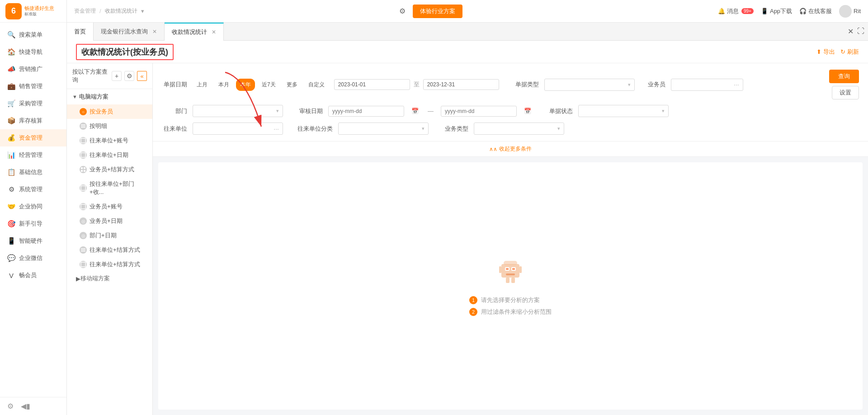 This screenshot has width=868, height=415. Describe the element at coordinates (857, 11) in the screenshot. I see `user-name: Rit` at that location.